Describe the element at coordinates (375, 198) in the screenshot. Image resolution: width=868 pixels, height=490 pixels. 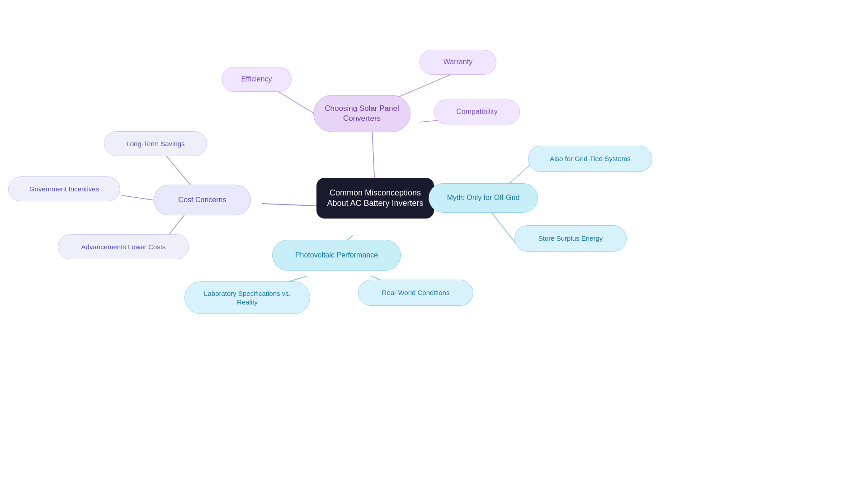
I see `center-node: Common MisconceptionsAbout AC Battery In…` at that location.